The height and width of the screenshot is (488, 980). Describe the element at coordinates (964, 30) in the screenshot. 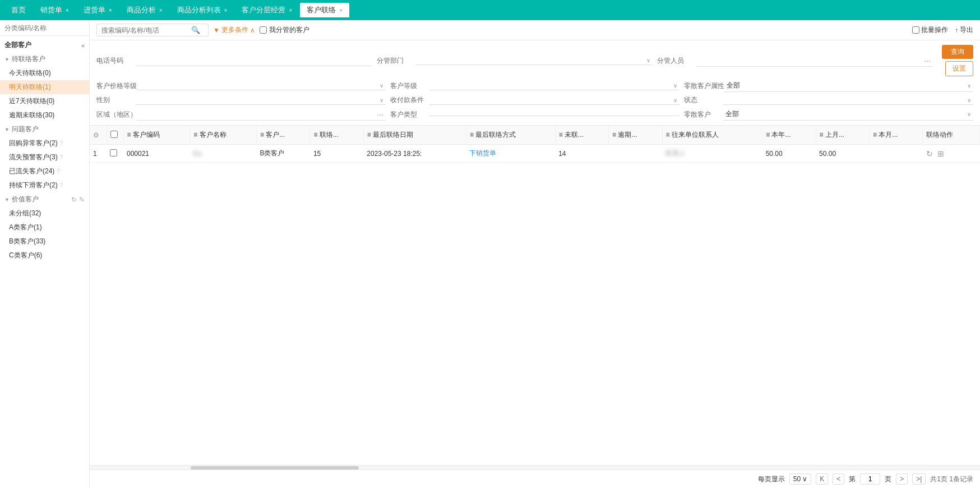

I see `export-btn: ↑ 导出` at that location.